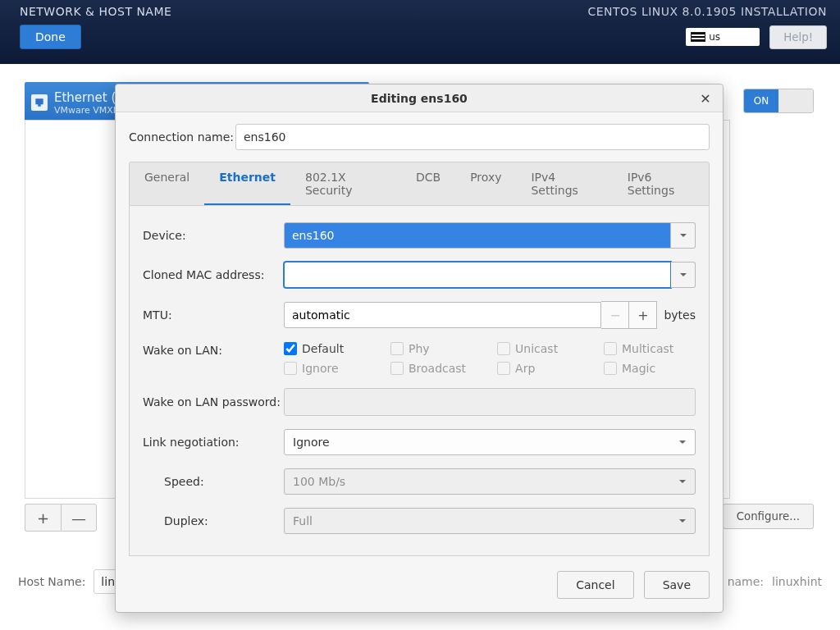  I want to click on wol-multicast: Multicast, so click(650, 349).